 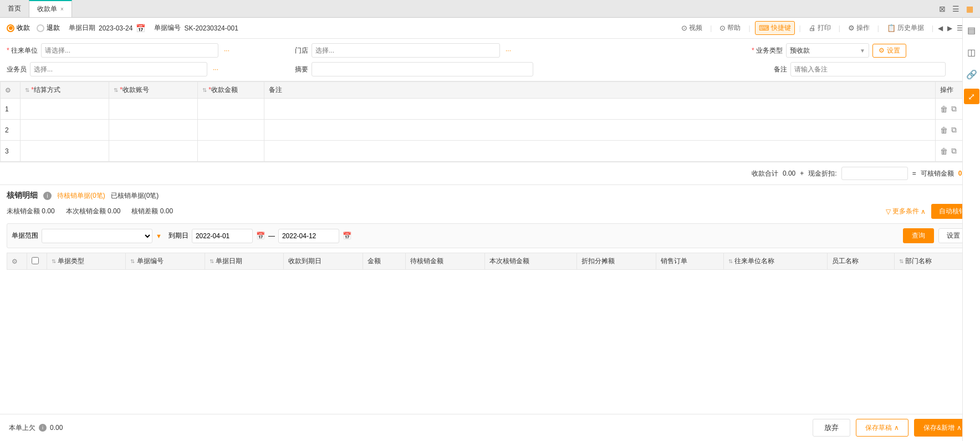 I want to click on footer: 本单上欠 i 0.00 放弃 保存草稿 ∧ 保存&新增 ∧, so click(x=490, y=428).